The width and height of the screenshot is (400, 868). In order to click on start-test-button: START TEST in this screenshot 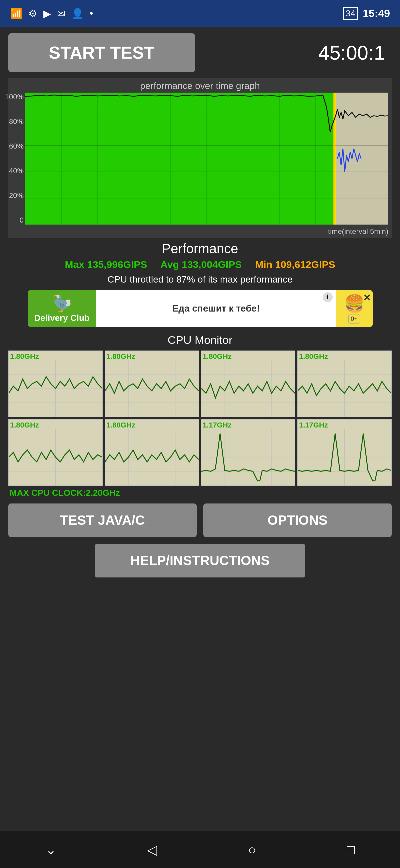, I will do `click(102, 53)`.